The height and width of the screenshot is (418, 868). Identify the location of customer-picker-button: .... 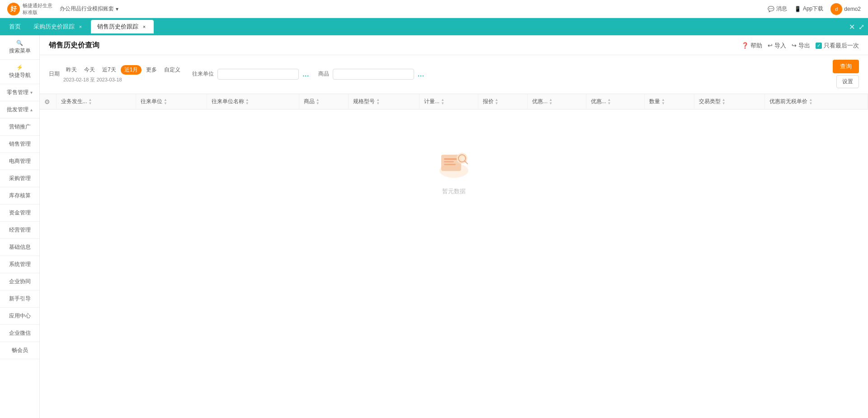
(306, 74).